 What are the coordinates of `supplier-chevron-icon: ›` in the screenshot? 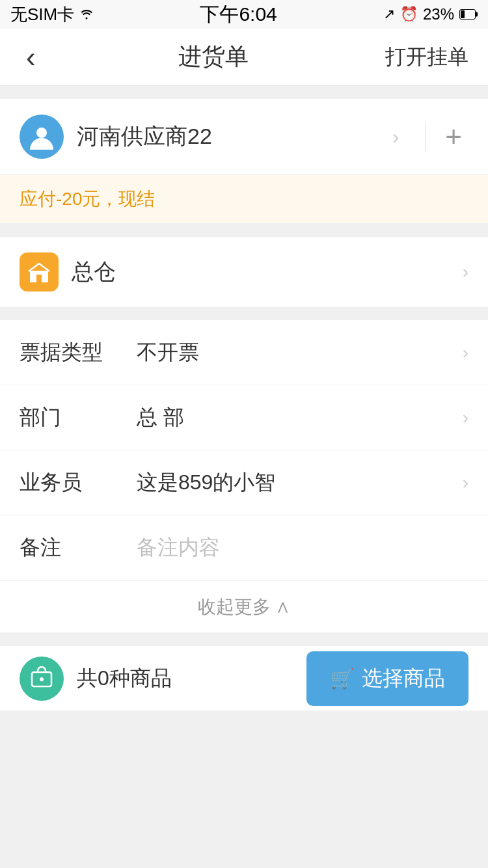 It's located at (396, 137).